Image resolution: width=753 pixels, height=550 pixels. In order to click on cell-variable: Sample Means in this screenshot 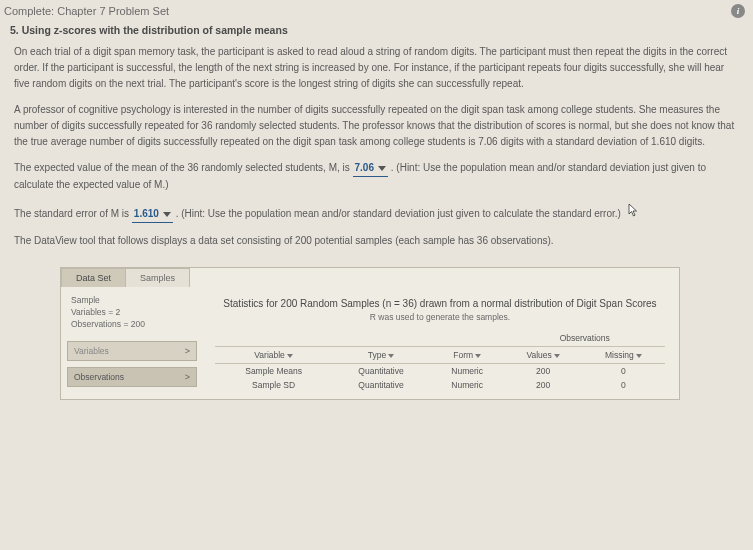, I will do `click(274, 372)`.